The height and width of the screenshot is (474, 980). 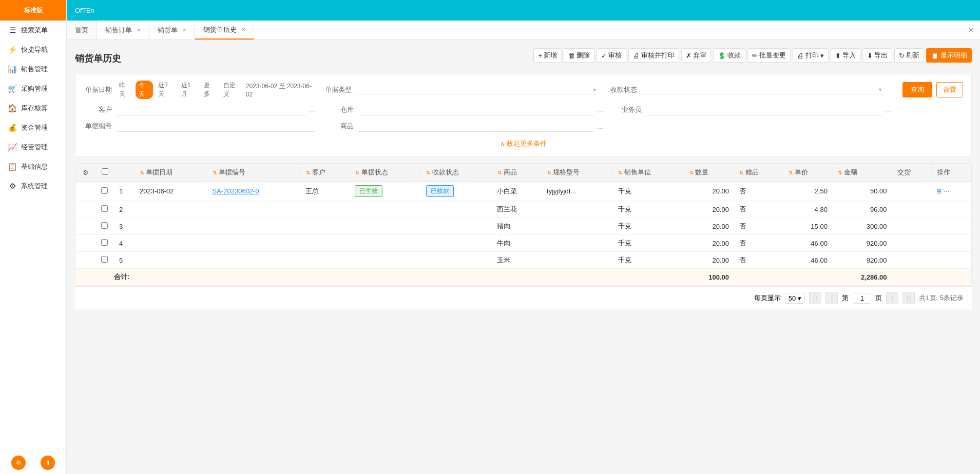 What do you see at coordinates (877, 55) in the screenshot?
I see `export-button: ⬇ 导出` at bounding box center [877, 55].